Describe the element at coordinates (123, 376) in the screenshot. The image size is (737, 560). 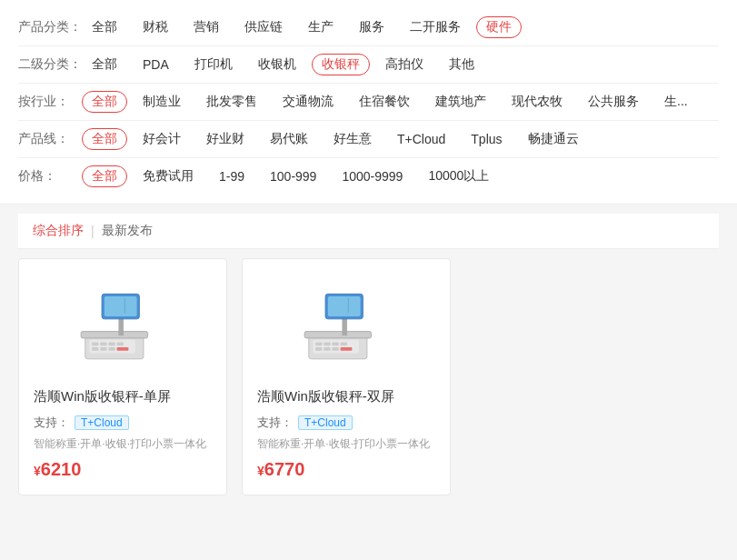
I see `product-card: 浩顺Win版收银秤-单屏 支持： T+Cloud 智能称重·开单·收银·打印小票…` at that location.